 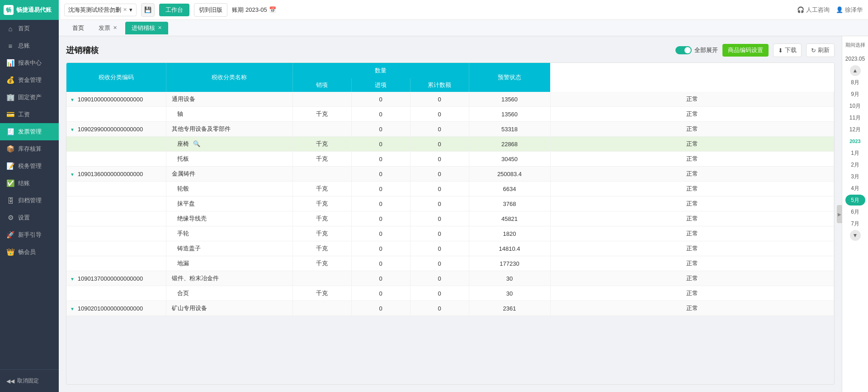 I want to click on period-2023-05-top: 2023.05, so click(x=855, y=59).